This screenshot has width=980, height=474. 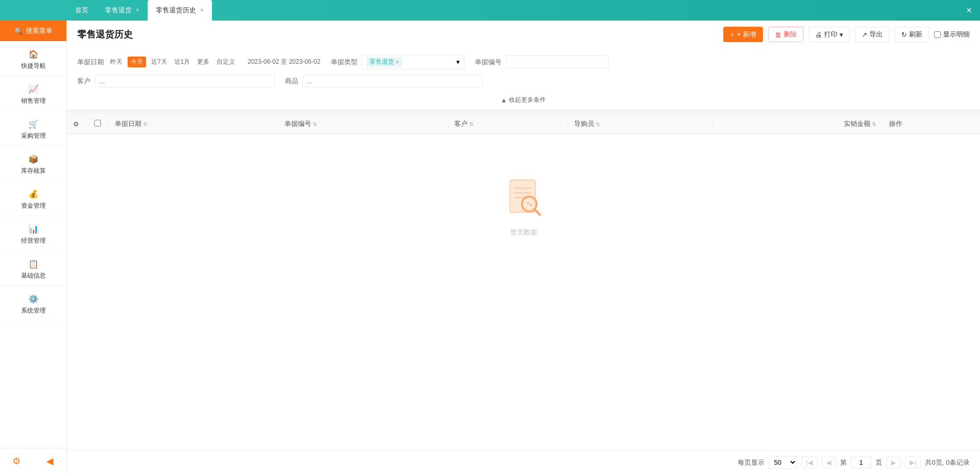 What do you see at coordinates (33, 198) in the screenshot?
I see `sidebar-item-finance: 💰 资金管理` at bounding box center [33, 198].